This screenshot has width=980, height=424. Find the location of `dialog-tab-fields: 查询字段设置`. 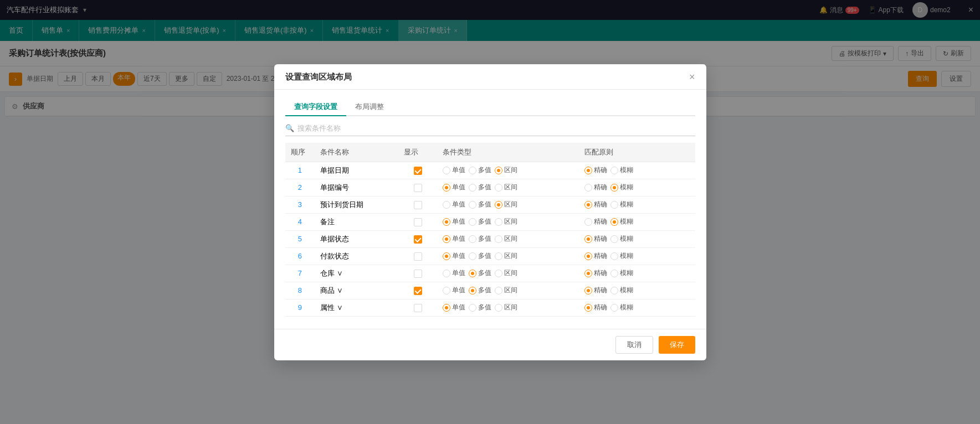

dialog-tab-fields: 查询字段设置 is located at coordinates (316, 107).